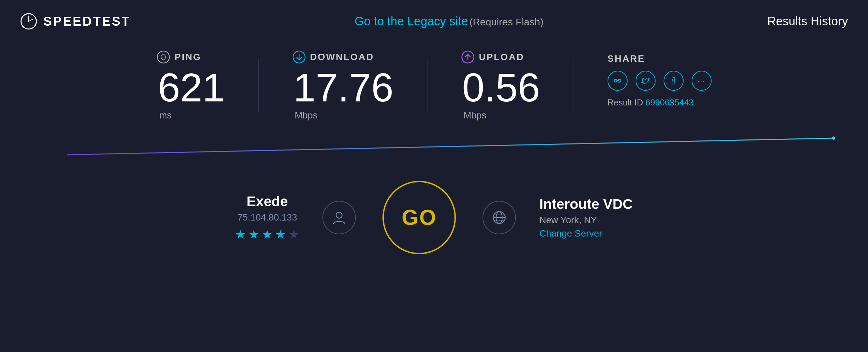 The image size is (868, 352). What do you see at coordinates (626, 59) in the screenshot?
I see `share-label: SHARE` at bounding box center [626, 59].